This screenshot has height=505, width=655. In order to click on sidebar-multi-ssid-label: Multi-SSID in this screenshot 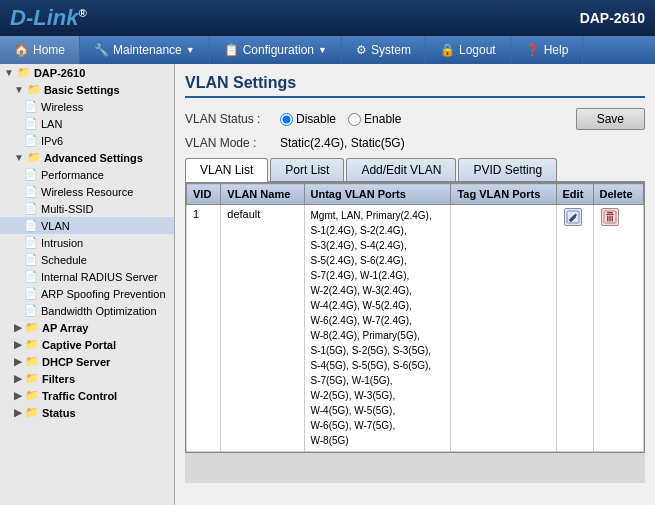, I will do `click(68, 209)`.